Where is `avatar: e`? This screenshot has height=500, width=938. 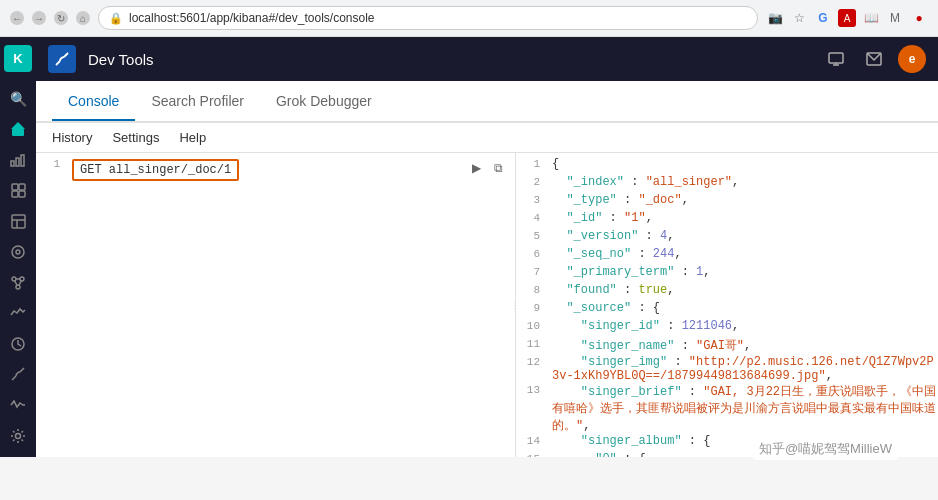
avatar: e is located at coordinates (912, 59).